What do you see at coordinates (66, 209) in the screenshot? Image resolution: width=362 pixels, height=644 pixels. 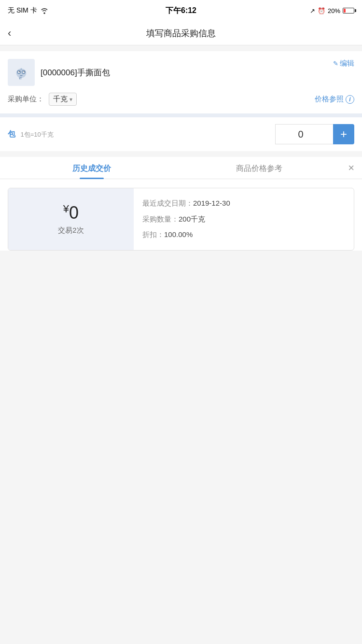 I see `currency-symbol: ¥` at bounding box center [66, 209].